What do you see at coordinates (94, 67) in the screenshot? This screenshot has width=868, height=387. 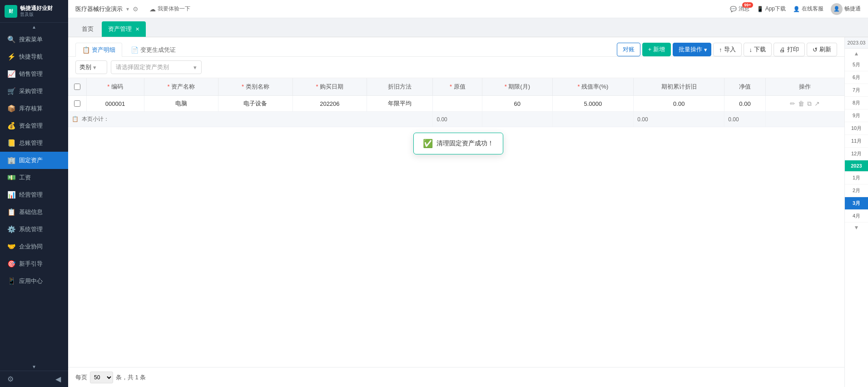 I see `filter-chevron-icon: ▾` at bounding box center [94, 67].